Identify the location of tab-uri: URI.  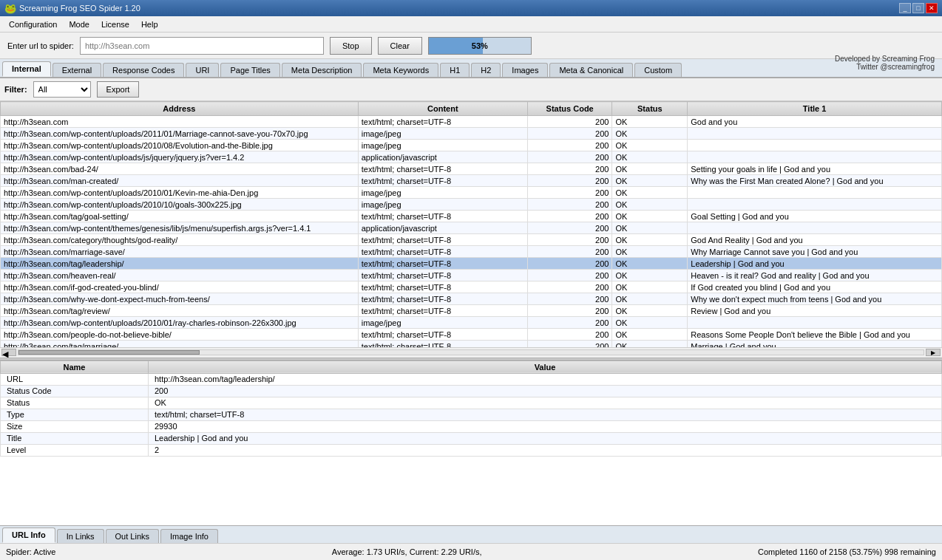
(203, 69).